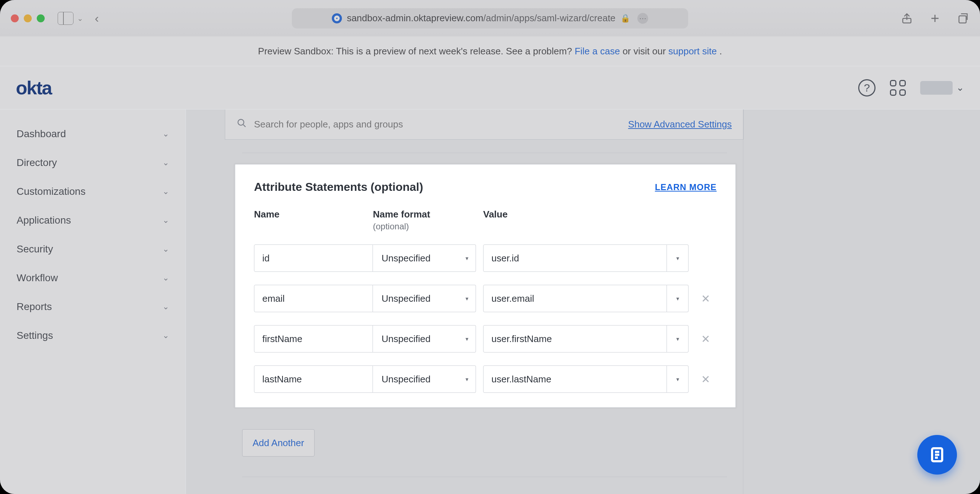  I want to click on document-icon, so click(937, 455).